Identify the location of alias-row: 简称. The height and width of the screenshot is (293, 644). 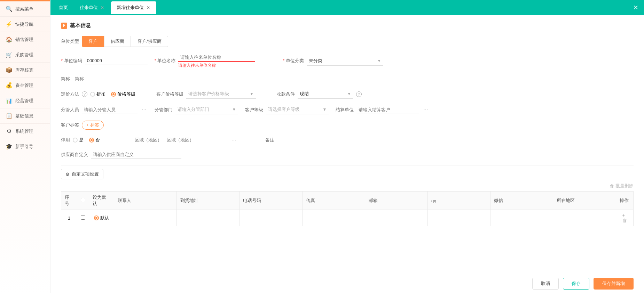
(347, 79).